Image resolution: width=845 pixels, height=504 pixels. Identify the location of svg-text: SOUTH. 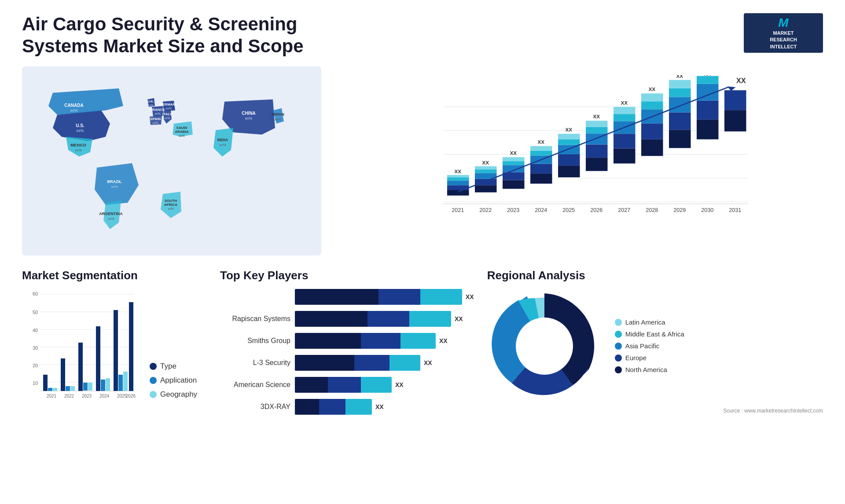
(171, 201).